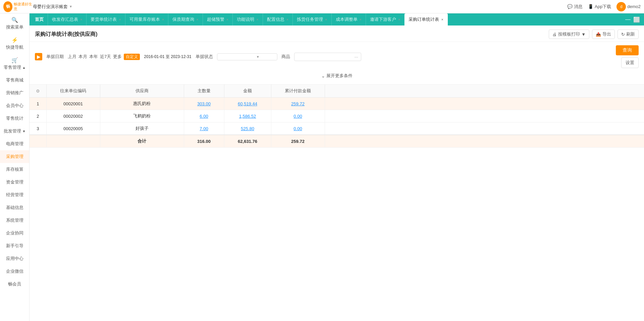  Describe the element at coordinates (298, 116) in the screenshot. I see `row2-paid-link: 0.00` at that location.